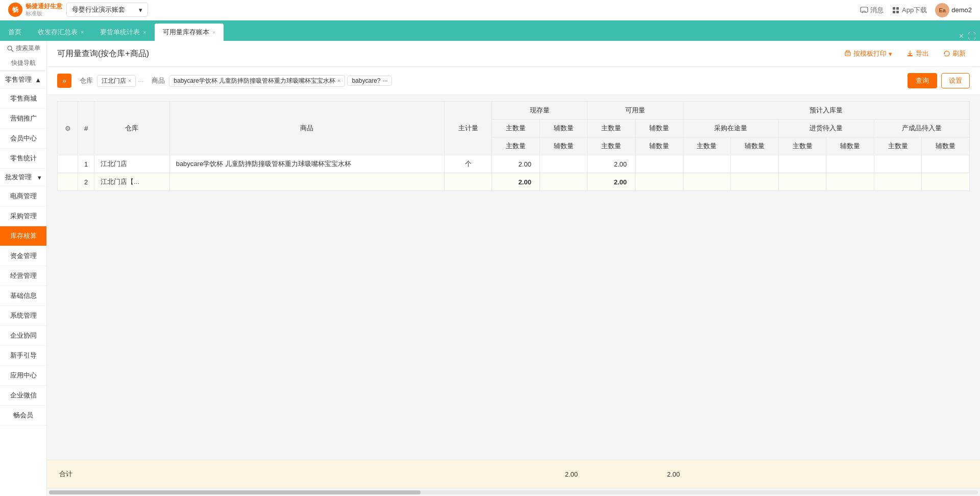  Describe the element at coordinates (513, 492) in the screenshot. I see `horizontal-scrollbar` at that location.